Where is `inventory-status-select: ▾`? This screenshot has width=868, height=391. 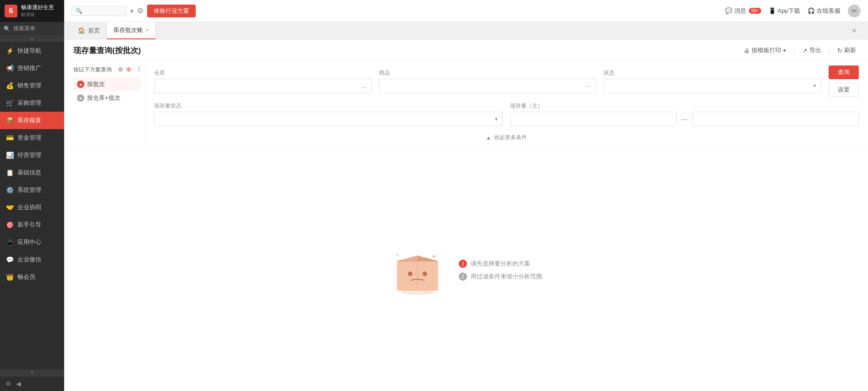
inventory-status-select: ▾ is located at coordinates (328, 119).